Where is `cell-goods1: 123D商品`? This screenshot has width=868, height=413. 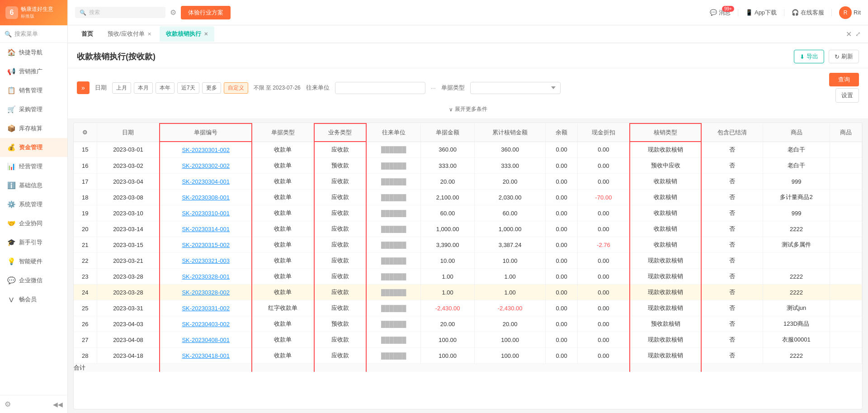 cell-goods1: 123D商品 is located at coordinates (797, 324).